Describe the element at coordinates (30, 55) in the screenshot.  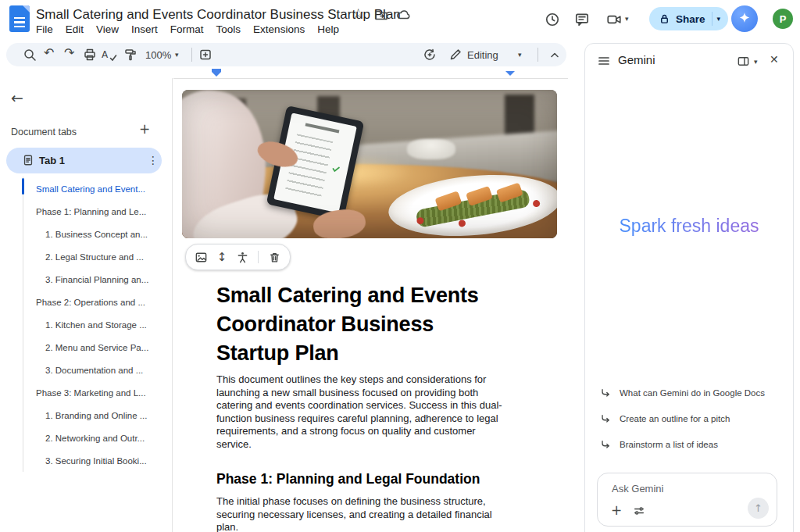
I see `search-icon` at that location.